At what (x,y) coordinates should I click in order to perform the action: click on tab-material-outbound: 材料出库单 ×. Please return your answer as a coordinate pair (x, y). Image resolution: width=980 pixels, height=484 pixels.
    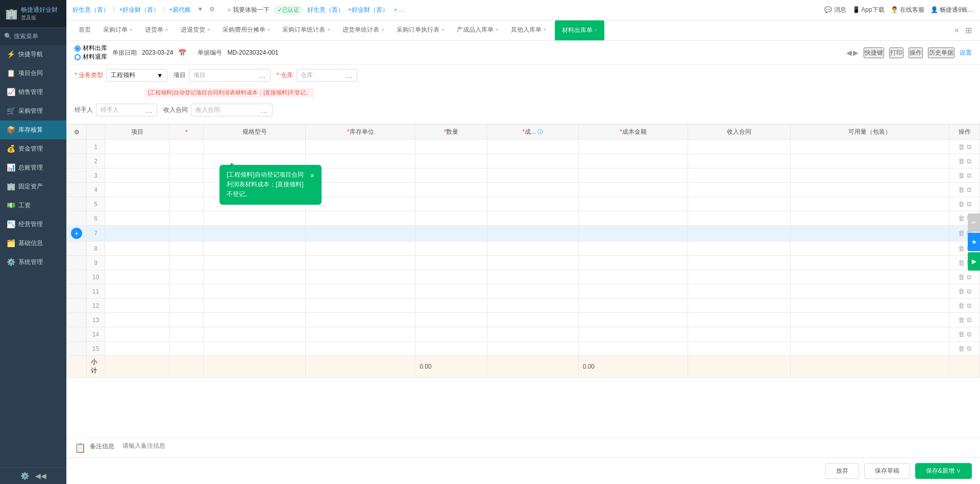
    Looking at the image, I should click on (580, 31).